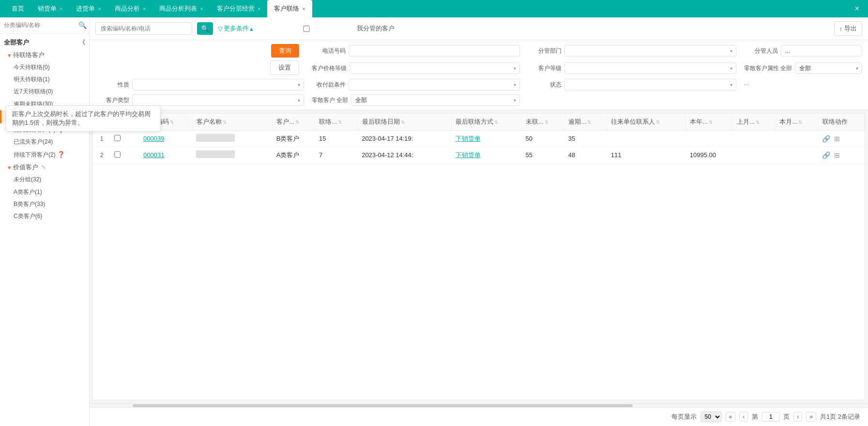  Describe the element at coordinates (435, 68) in the screenshot. I see `adv-price-level-select` at that location.